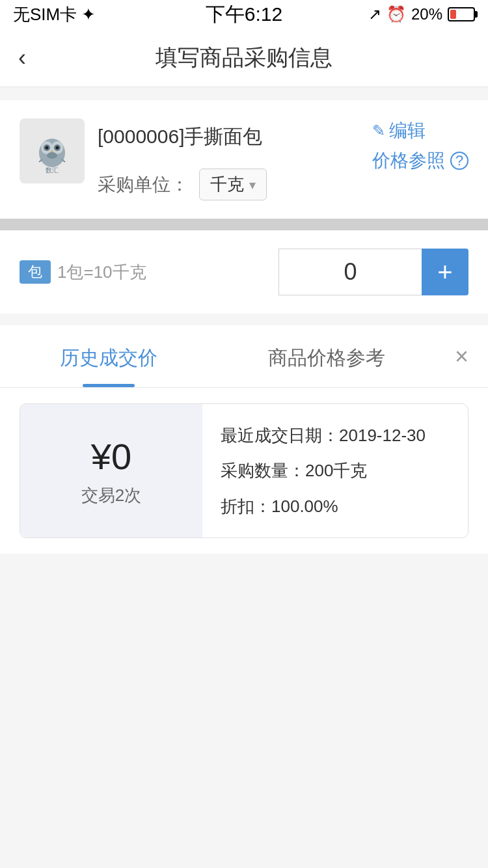 The height and width of the screenshot is (868, 488). Describe the element at coordinates (182, 137) in the screenshot. I see `product-name: [0000006]手撕面包` at that location.